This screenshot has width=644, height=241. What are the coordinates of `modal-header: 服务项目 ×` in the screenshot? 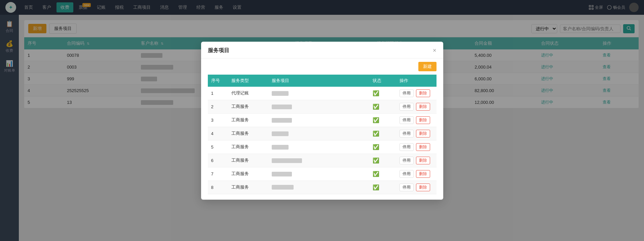 It's located at (322, 50).